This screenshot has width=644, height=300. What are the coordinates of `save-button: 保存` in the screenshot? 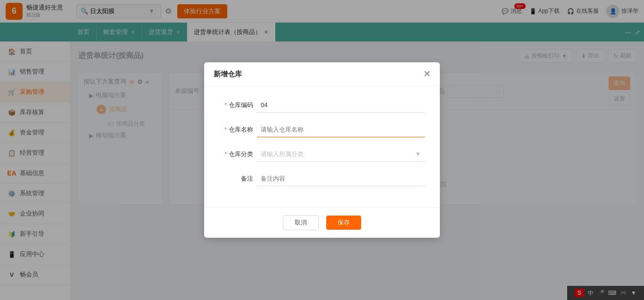 It's located at (344, 223).